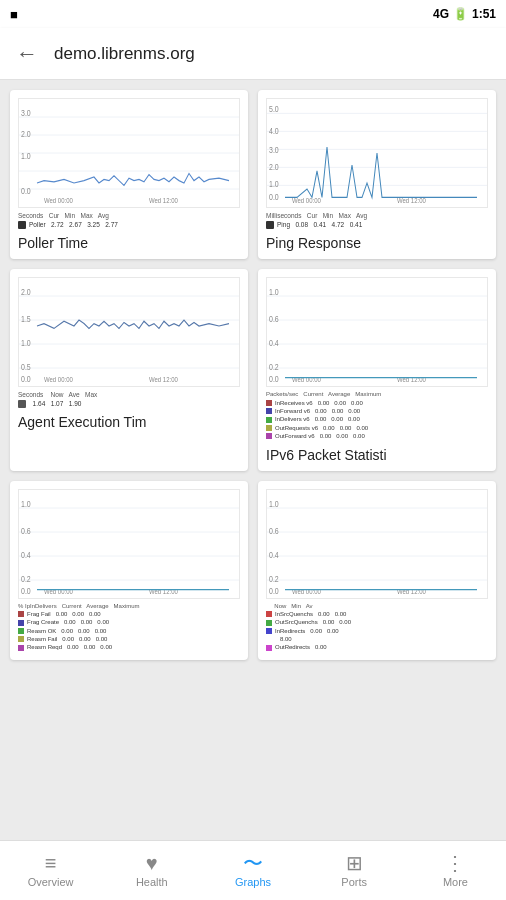  I want to click on graph-card-ipv6: 1.0 0.6 0.4 0.2 0.0 Wed 00:00 Wed 12:00 …, so click(377, 370).